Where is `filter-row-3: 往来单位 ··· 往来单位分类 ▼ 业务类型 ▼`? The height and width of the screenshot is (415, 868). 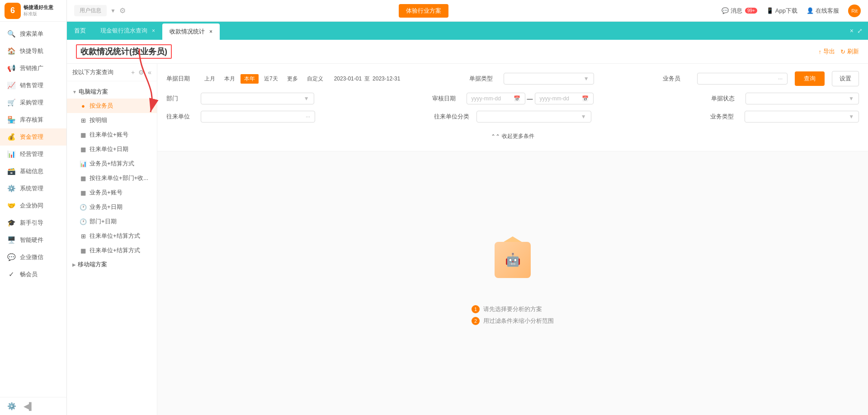
filter-row-3: 往来单位 ··· 往来单位分类 ▼ 业务类型 ▼ is located at coordinates (513, 117).